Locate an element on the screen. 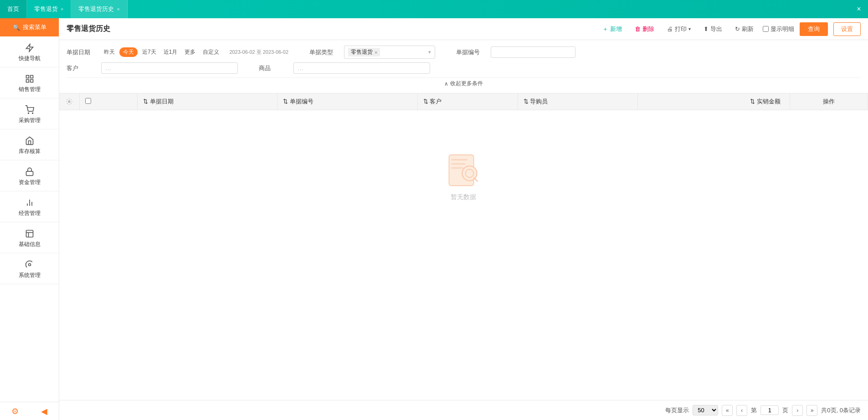  col-amount-label: ⇅ 实销金额 is located at coordinates (765, 101).